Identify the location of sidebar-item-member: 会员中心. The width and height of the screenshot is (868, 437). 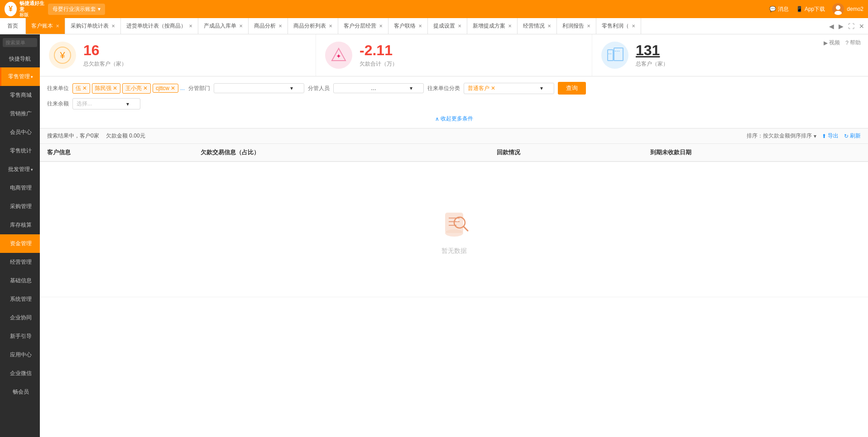
(20, 132).